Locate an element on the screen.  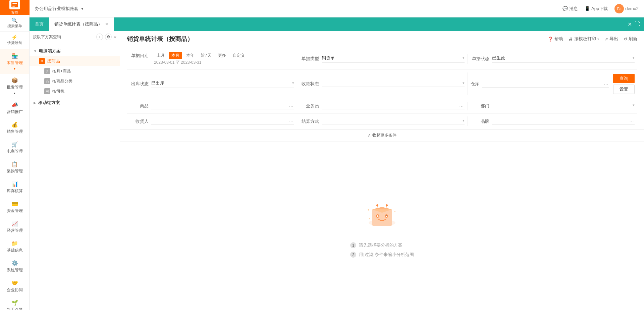
page-title: 销货单统计表（按商品） is located at coordinates (160, 41).